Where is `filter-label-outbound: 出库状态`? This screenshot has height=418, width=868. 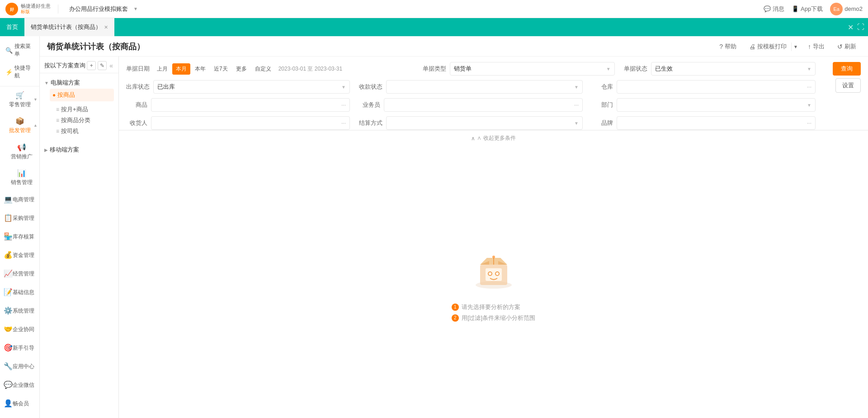 filter-label-outbound: 出库状态 is located at coordinates (140, 87).